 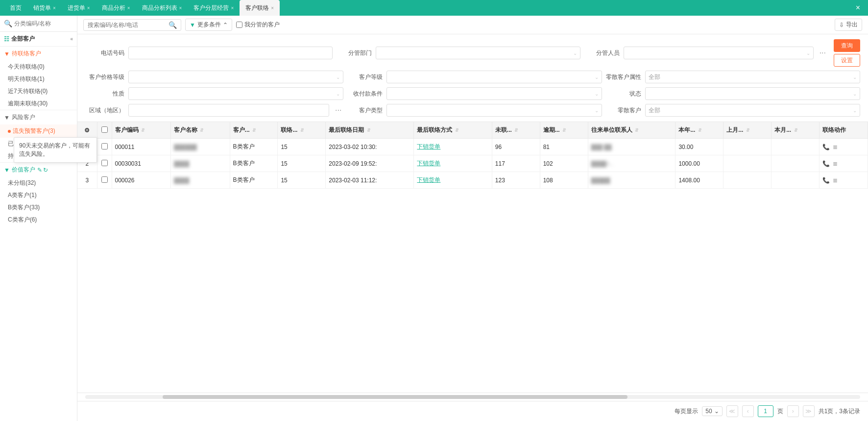 What do you see at coordinates (712, 411) in the screenshot?
I see `page-size-select: 50 ⌄` at bounding box center [712, 411].